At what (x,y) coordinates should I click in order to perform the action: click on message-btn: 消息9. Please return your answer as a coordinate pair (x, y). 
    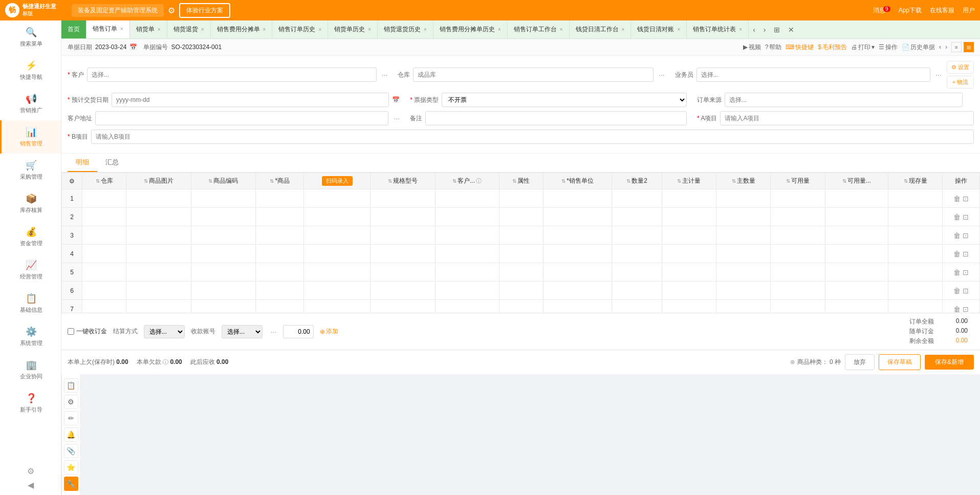
    Looking at the image, I should click on (882, 10).